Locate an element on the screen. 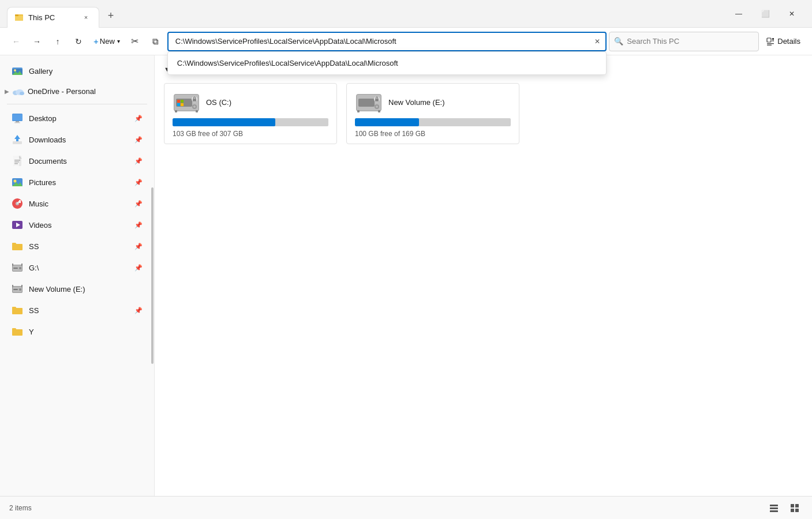 The height and width of the screenshot is (519, 812). g-label: G:\ is located at coordinates (78, 268).